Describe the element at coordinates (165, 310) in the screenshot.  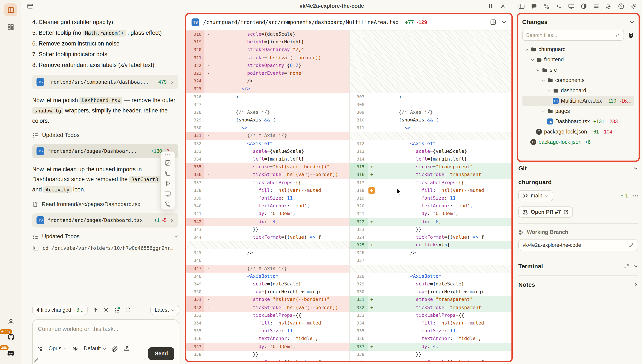
I see `latest-select: Latest` at that location.